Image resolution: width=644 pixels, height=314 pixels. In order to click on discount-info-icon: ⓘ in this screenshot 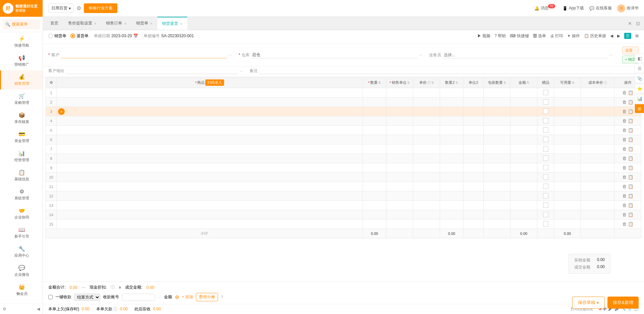, I will do `click(113, 288)`.